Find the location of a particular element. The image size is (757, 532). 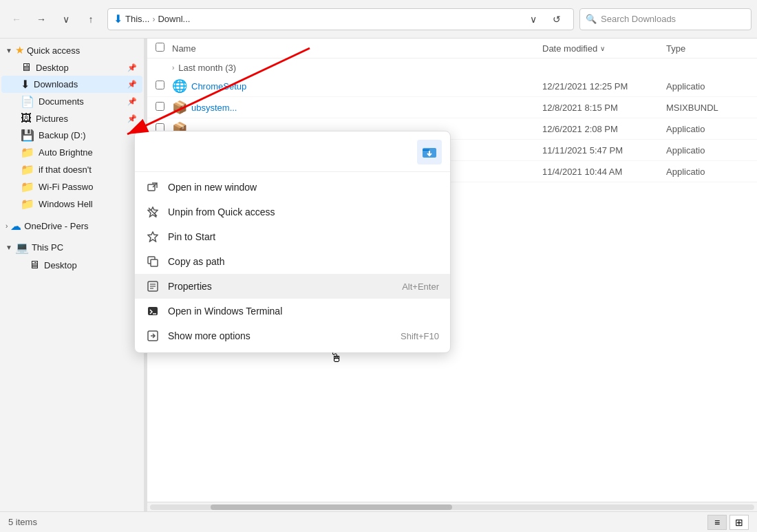

onedrive-icon: ☁ is located at coordinates (16, 226).